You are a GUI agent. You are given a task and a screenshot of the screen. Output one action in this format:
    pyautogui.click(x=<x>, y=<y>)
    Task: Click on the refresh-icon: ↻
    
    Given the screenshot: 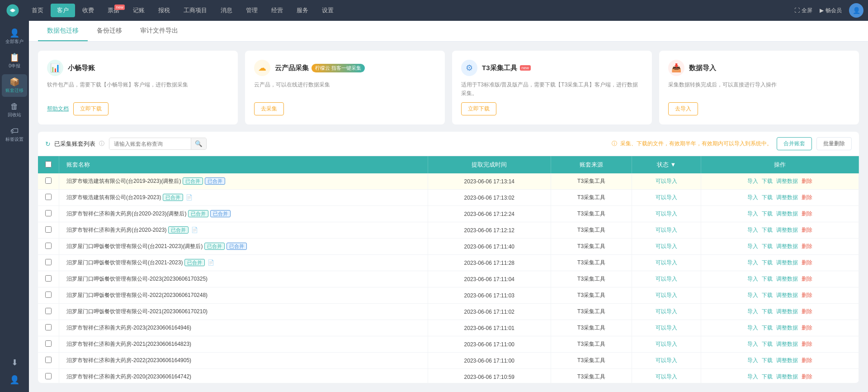 What is the action you would take?
    pyautogui.click(x=48, y=144)
    